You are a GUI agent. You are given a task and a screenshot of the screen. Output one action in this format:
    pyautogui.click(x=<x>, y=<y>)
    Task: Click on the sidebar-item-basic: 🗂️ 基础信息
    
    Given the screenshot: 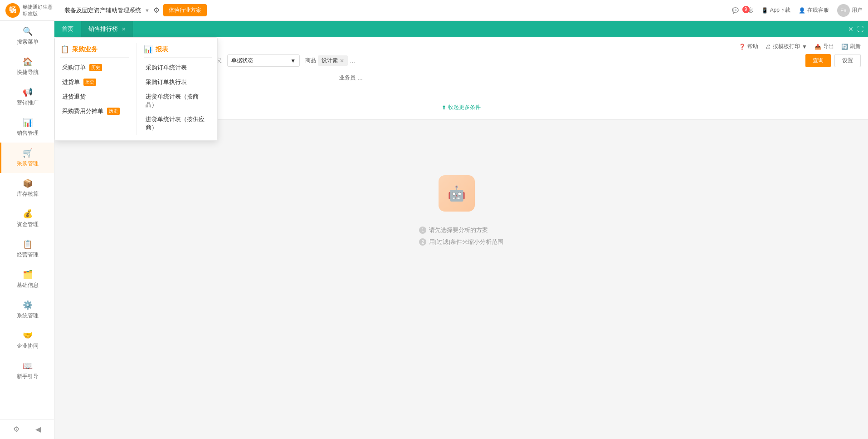 What is the action you would take?
    pyautogui.click(x=27, y=280)
    